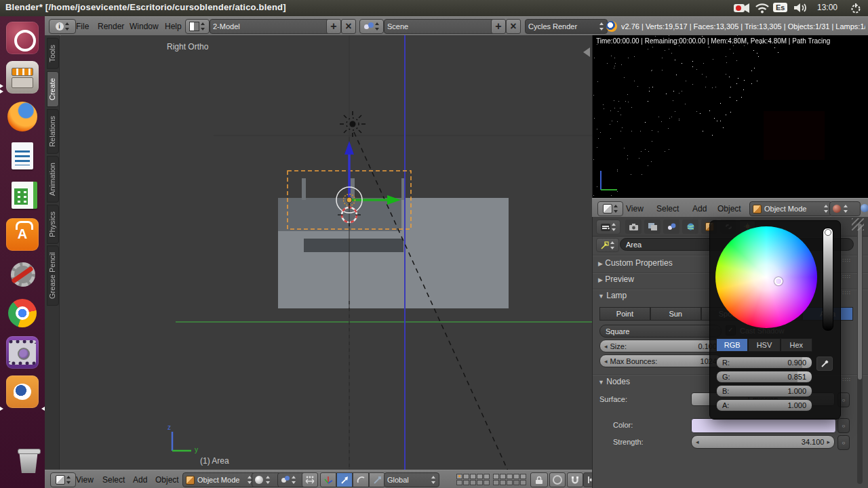  Describe the element at coordinates (219, 480) in the screenshot. I see `mode-dropdown: Object Mode` at that location.